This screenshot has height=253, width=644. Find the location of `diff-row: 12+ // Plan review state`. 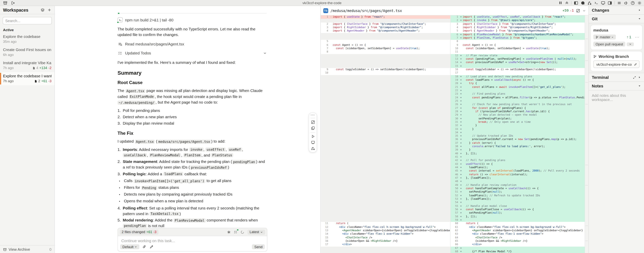

diff-row: 12+ // Plan review state is located at coordinates (454, 56).